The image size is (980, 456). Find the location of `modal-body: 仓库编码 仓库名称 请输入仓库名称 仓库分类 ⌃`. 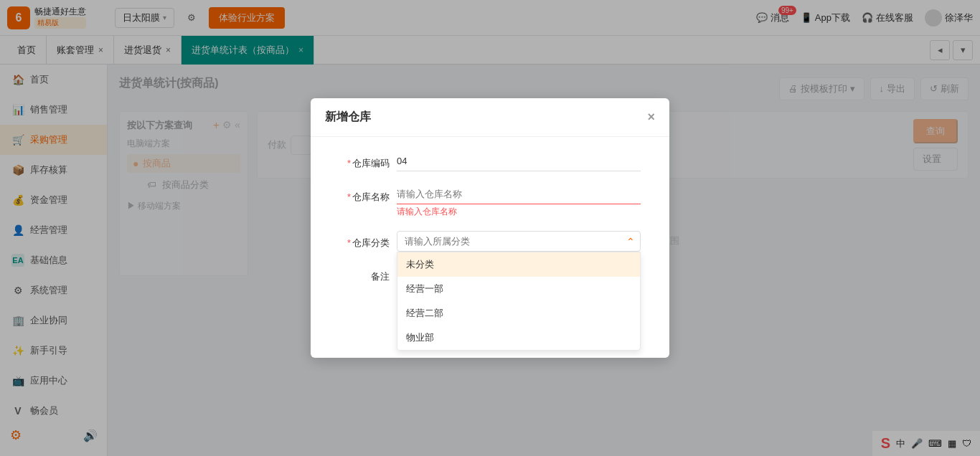

modal-body: 仓库编码 仓库名称 请输入仓库名称 仓库分类 ⌃ is located at coordinates (490, 224).